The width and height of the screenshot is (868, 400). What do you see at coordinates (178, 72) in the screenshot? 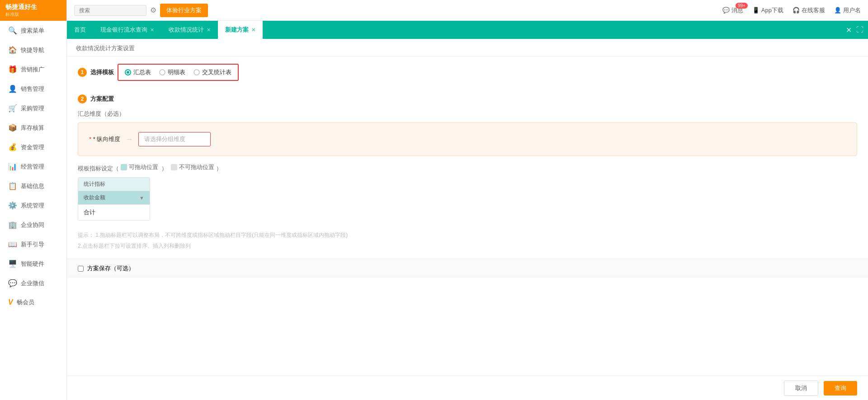
I see `template-selection-box: 汇总表 明细表 交叉统计表` at bounding box center [178, 72].